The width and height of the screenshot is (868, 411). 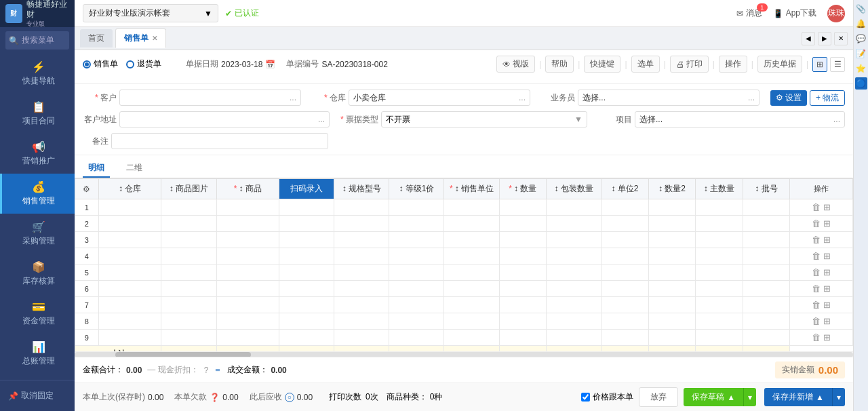 I want to click on table-row: 2🗑⊞, so click(x=464, y=224).